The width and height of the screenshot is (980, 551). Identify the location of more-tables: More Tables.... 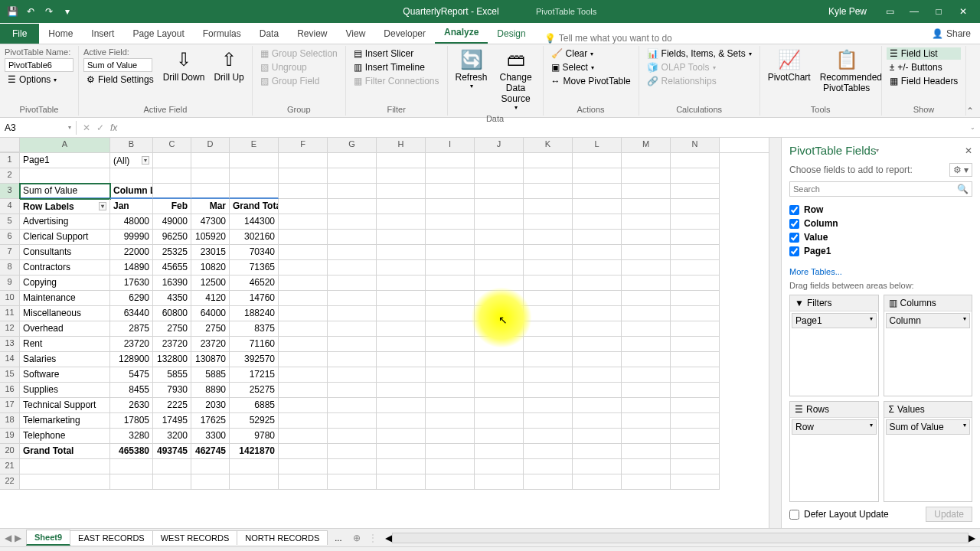
(880, 272).